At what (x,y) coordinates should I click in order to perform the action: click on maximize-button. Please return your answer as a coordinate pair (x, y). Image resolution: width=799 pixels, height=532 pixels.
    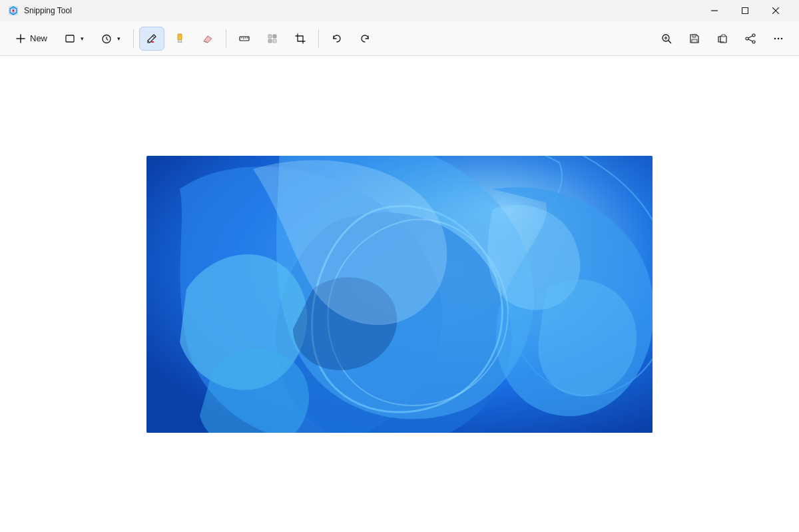
    Looking at the image, I should click on (745, 11).